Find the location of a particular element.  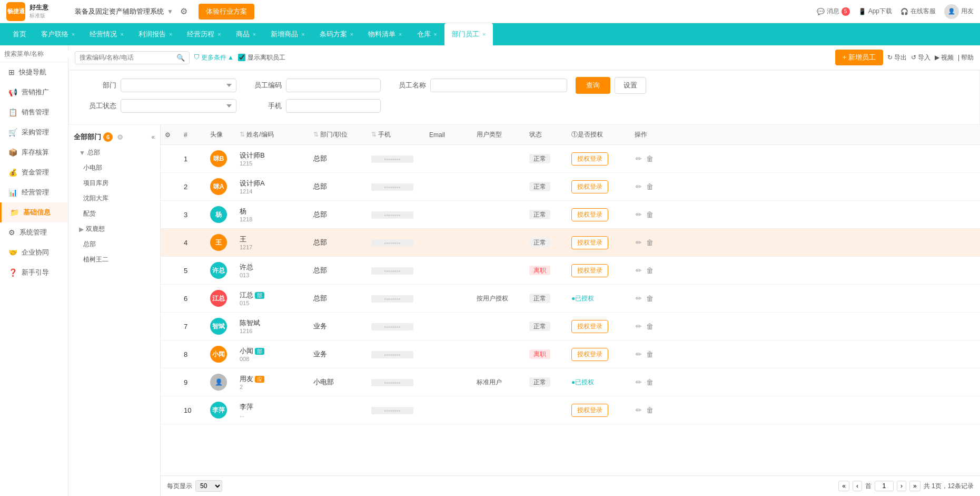

collapse-icon: « is located at coordinates (153, 137).